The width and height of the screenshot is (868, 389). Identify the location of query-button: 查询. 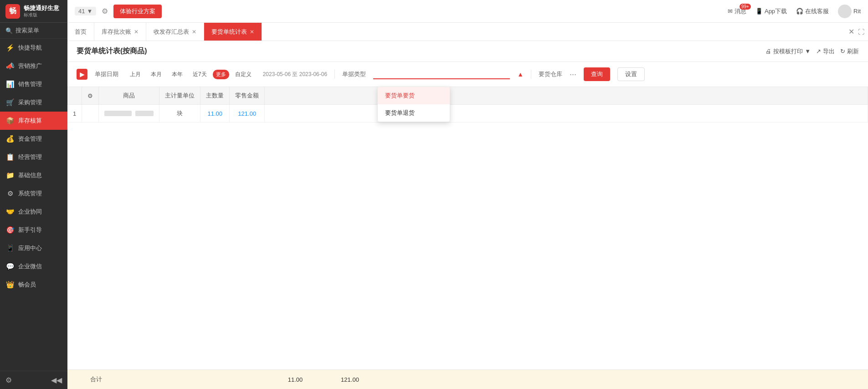
(597, 74).